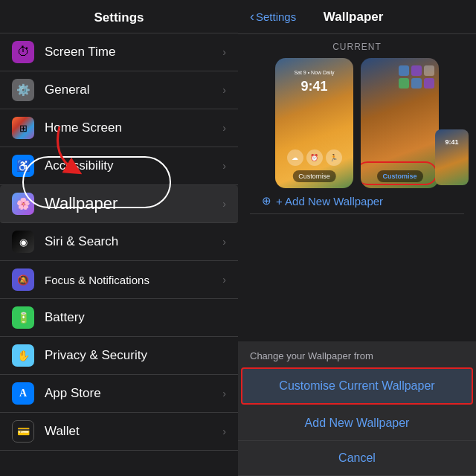  Describe the element at coordinates (252, 16) in the screenshot. I see `chevron-left-icon: ‹` at that location.